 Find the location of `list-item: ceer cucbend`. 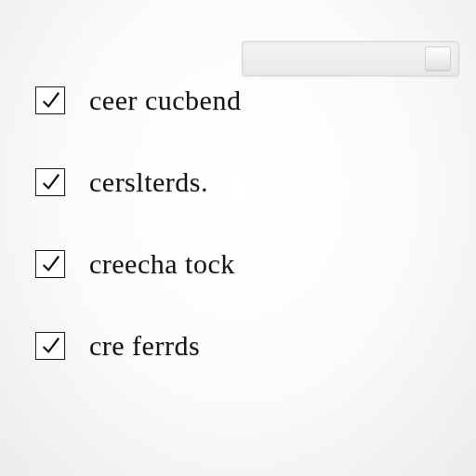

list-item: ceer cucbend is located at coordinates (242, 100).